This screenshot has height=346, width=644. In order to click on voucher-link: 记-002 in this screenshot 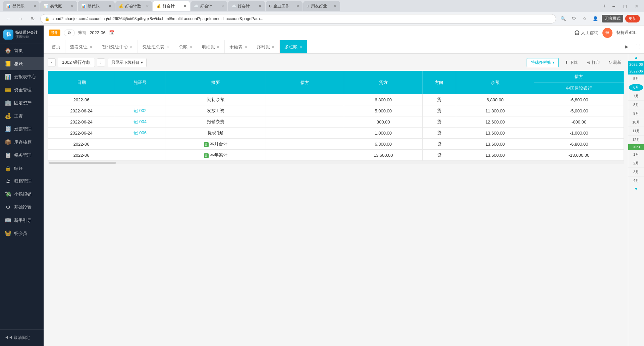, I will do `click(140, 111)`.